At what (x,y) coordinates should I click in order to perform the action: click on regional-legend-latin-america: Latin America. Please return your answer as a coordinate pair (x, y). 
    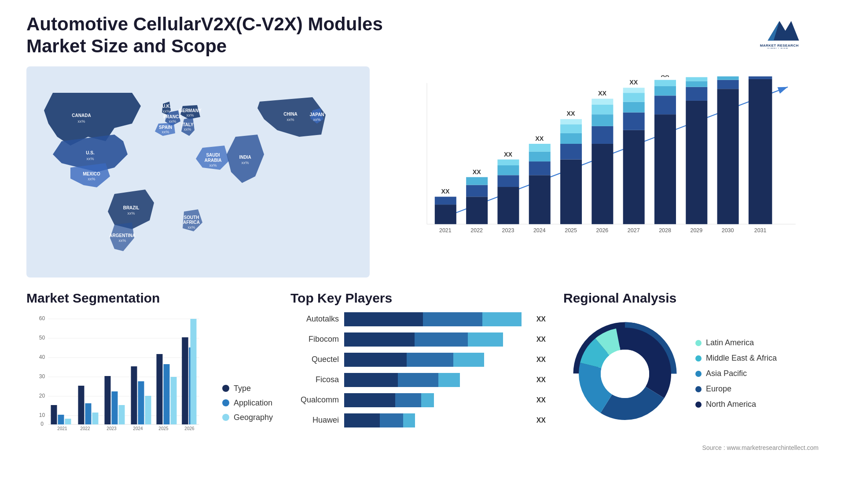
    Looking at the image, I should click on (736, 343).